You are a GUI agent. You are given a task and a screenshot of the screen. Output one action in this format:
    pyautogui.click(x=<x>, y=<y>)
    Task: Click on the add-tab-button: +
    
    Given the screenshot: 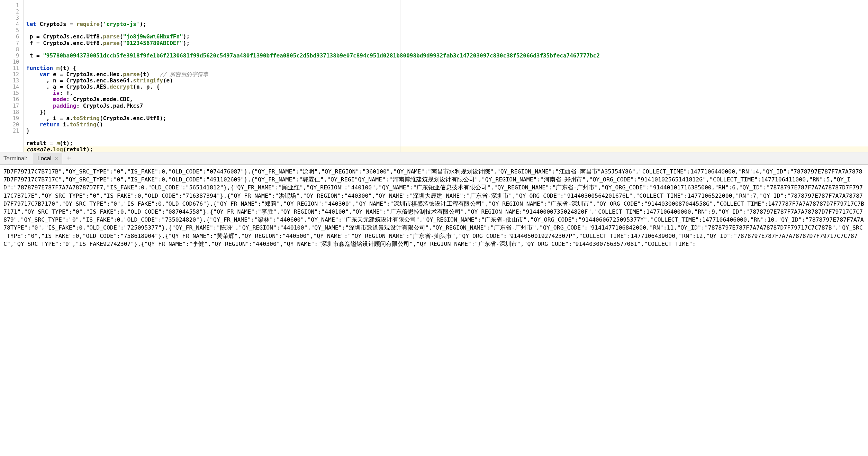 What is the action you would take?
    pyautogui.click(x=69, y=159)
    